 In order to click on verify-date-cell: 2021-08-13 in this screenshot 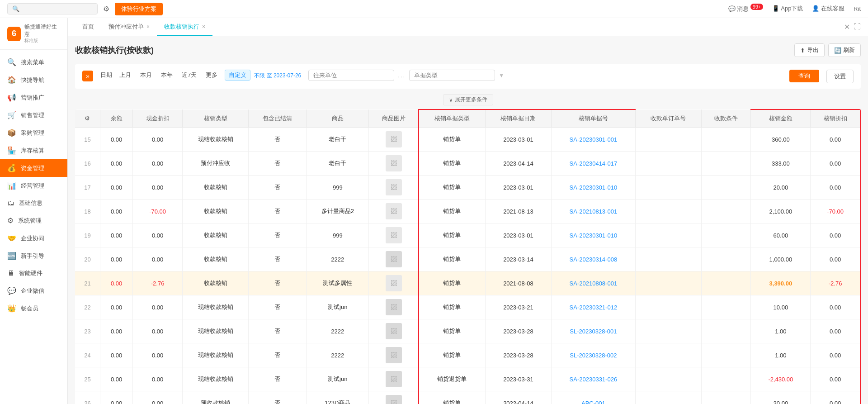, I will do `click(518, 212)`.